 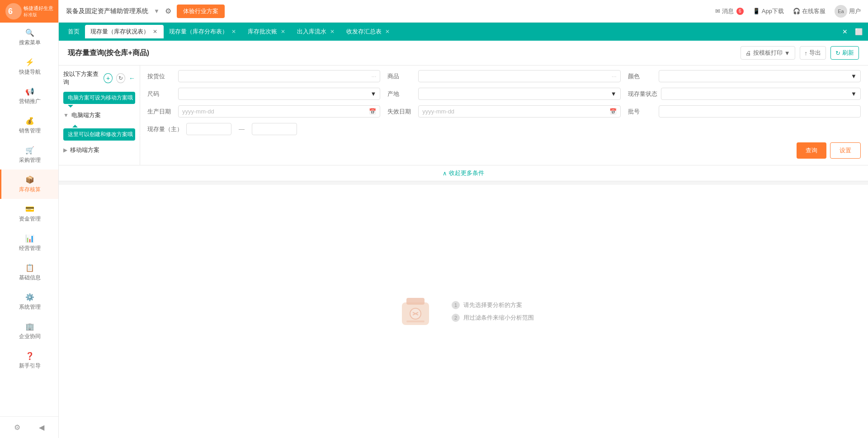 What do you see at coordinates (613, 111) in the screenshot?
I see `expire-date-calendar-icon: 📅` at bounding box center [613, 111].